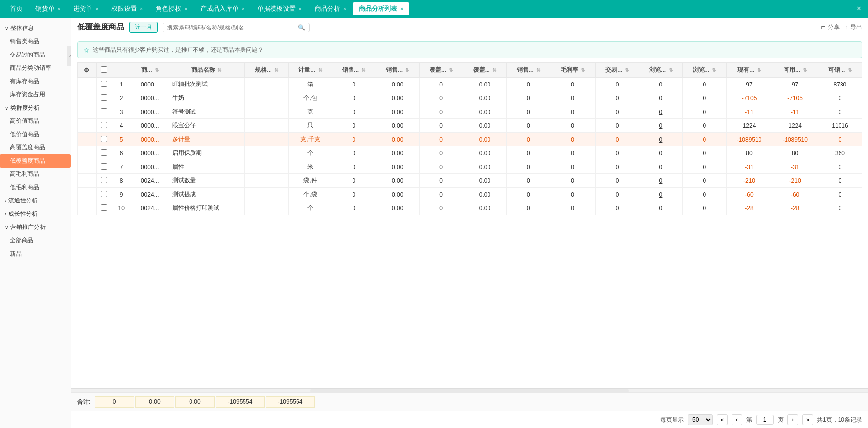 The height and width of the screenshot is (428, 868). Describe the element at coordinates (206, 167) in the screenshot. I see `row-name: 属性` at that location.